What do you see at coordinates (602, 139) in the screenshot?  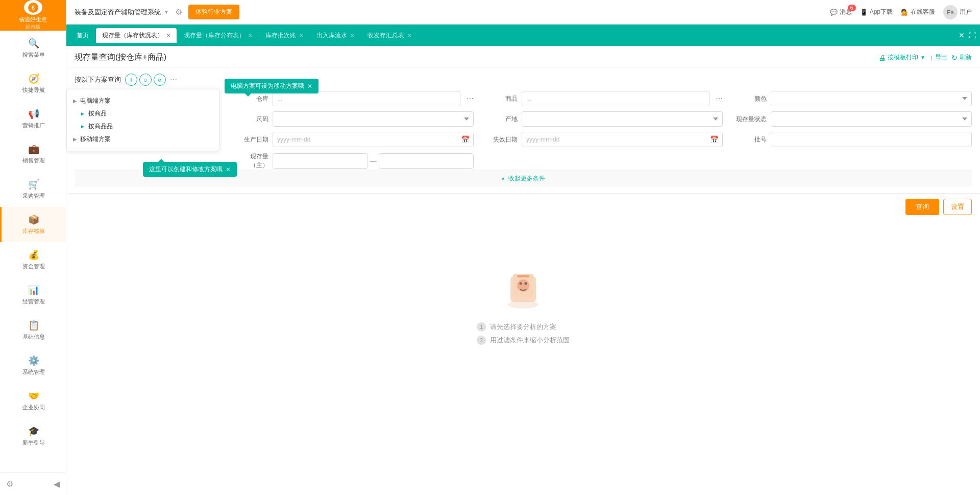 I see `filter-row3: 生产日期 📅 失效日期 📅` at bounding box center [602, 139].